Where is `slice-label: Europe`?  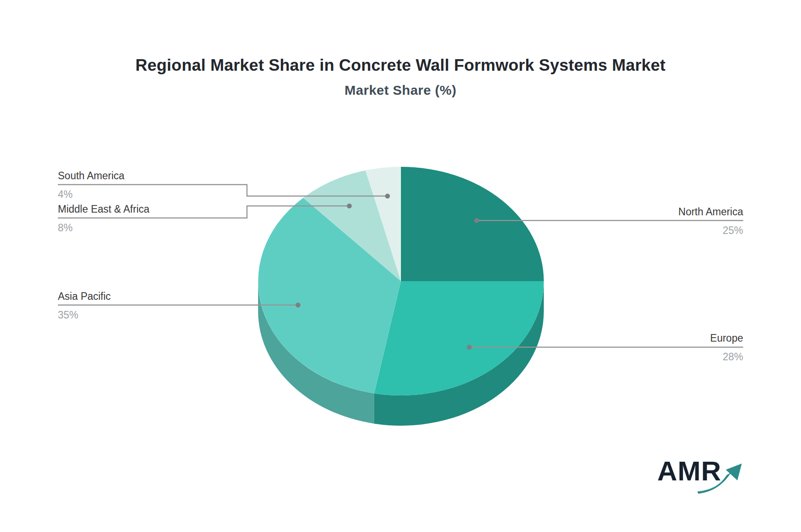
slice-label: Europe is located at coordinates (727, 338).